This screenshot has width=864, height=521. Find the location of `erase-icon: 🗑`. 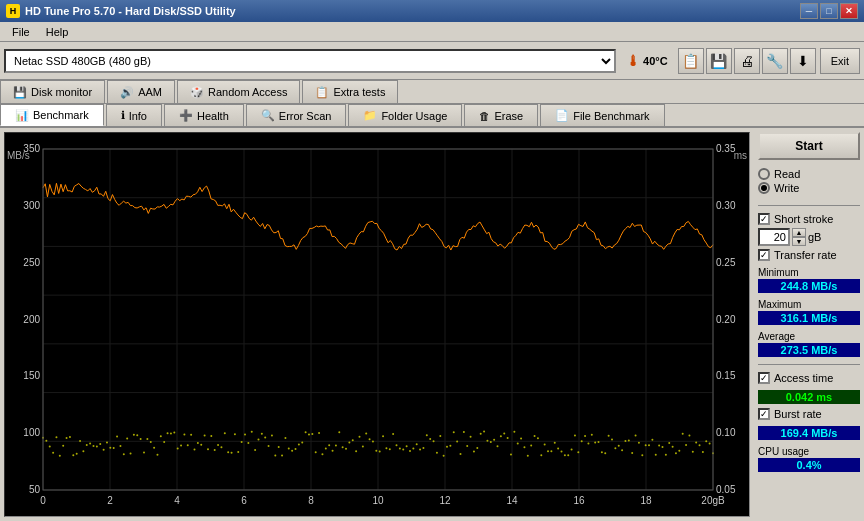

erase-icon: 🗑 is located at coordinates (484, 116).